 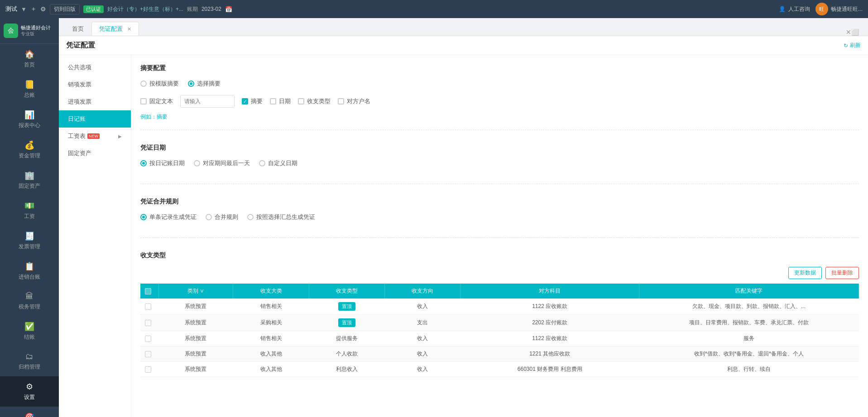 What do you see at coordinates (43, 9) in the screenshot?
I see `settings-icon: ⚙` at bounding box center [43, 9].